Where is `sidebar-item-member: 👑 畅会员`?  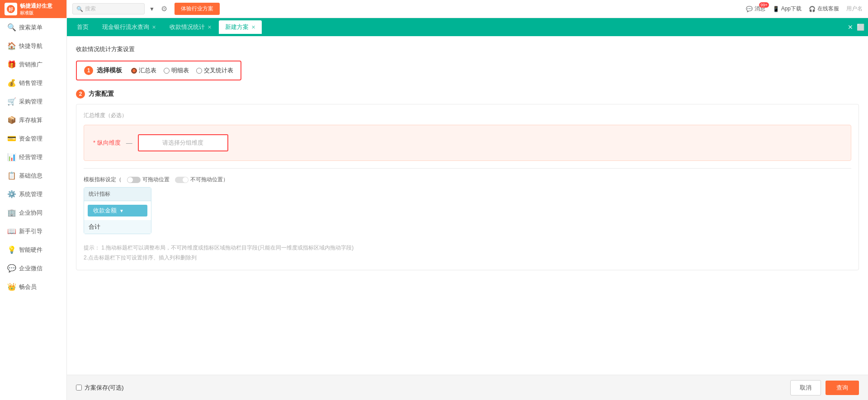
sidebar-item-member: 👑 畅会员 is located at coordinates (33, 287).